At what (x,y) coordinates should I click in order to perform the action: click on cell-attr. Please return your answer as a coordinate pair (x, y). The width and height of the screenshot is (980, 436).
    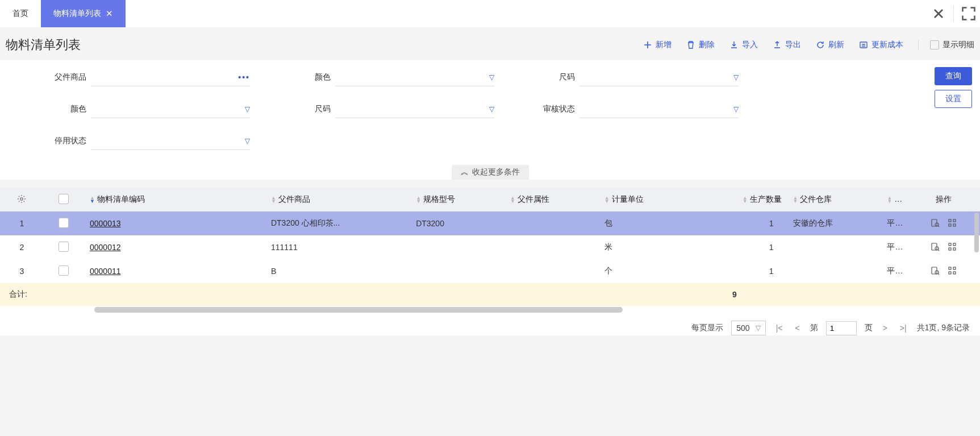
    Looking at the image, I should click on (552, 271).